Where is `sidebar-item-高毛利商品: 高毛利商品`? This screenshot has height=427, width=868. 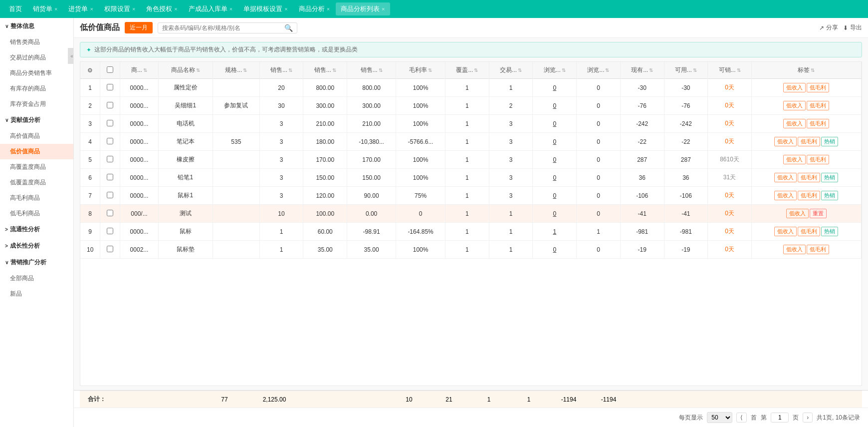 sidebar-item-高毛利商品: 高毛利商品 is located at coordinates (37, 198).